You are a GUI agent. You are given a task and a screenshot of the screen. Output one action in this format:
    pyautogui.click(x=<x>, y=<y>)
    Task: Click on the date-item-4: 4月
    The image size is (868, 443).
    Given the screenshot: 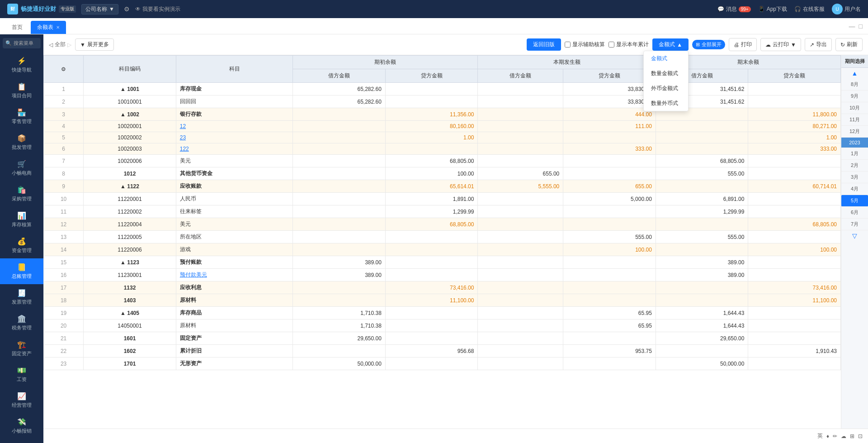 What is the action you would take?
    pyautogui.click(x=854, y=189)
    